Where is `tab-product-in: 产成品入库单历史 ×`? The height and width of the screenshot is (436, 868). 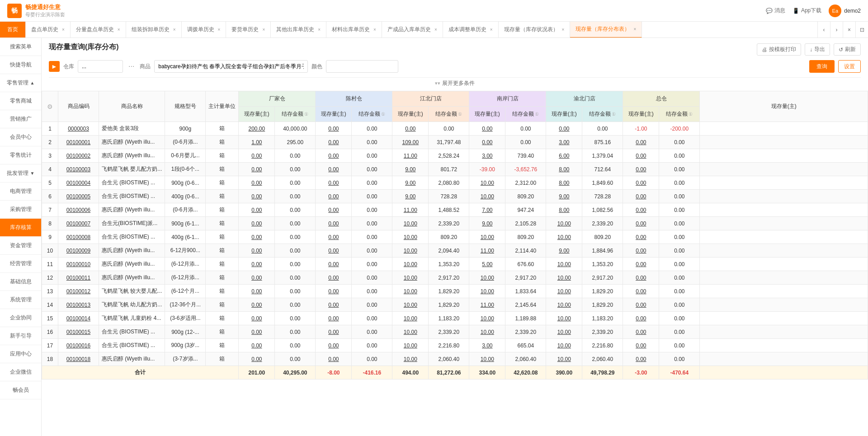
tab-product-in: 产成品入库单历史 × is located at coordinates (412, 30).